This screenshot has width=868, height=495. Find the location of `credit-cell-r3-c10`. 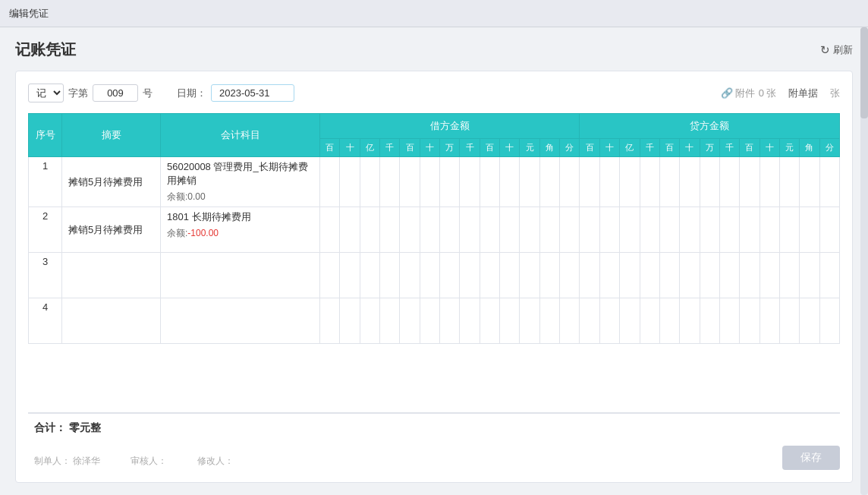

credit-cell-r3-c10 is located at coordinates (769, 276).